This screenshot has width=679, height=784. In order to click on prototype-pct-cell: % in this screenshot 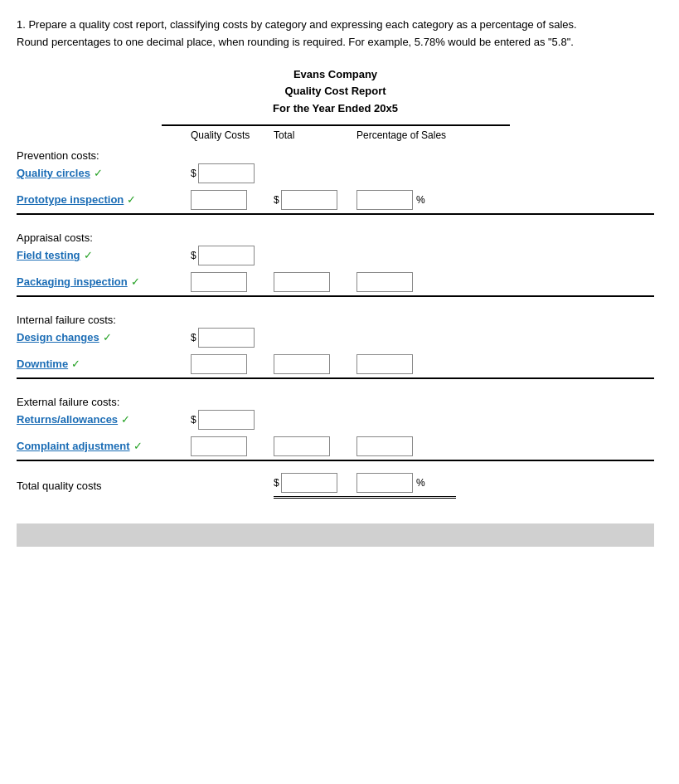, I will do `click(406, 200)`.